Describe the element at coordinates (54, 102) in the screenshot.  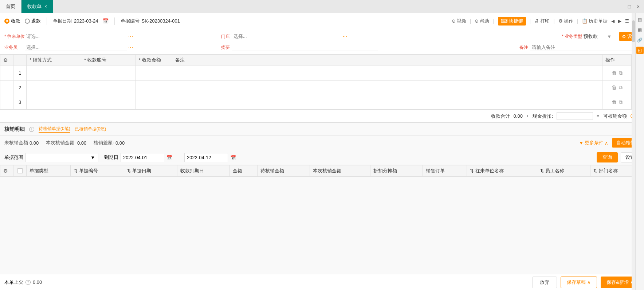
I see `row3-settle-cell` at that location.